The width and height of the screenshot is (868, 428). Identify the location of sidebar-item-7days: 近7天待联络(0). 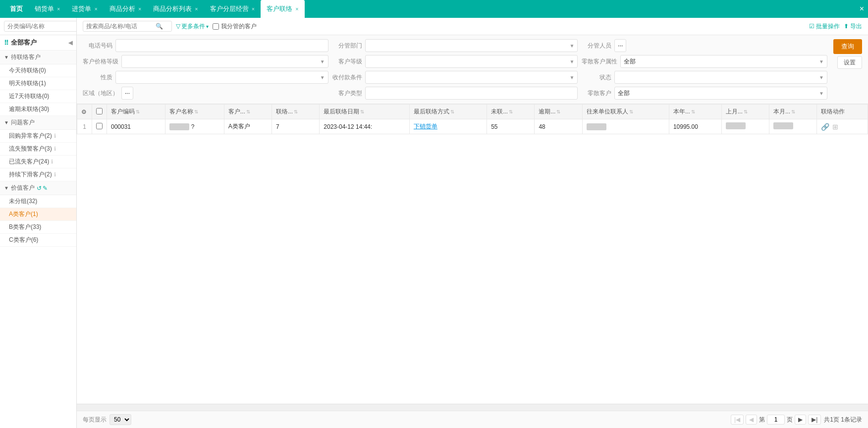
(38, 97).